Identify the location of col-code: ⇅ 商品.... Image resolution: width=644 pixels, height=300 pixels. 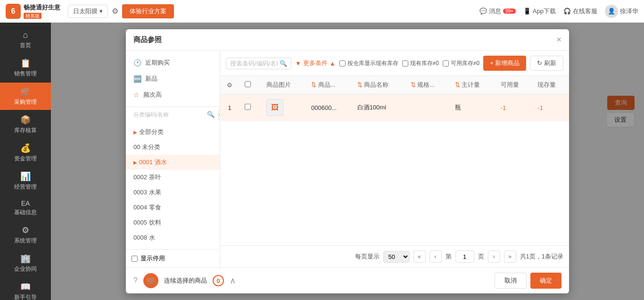
(329, 85).